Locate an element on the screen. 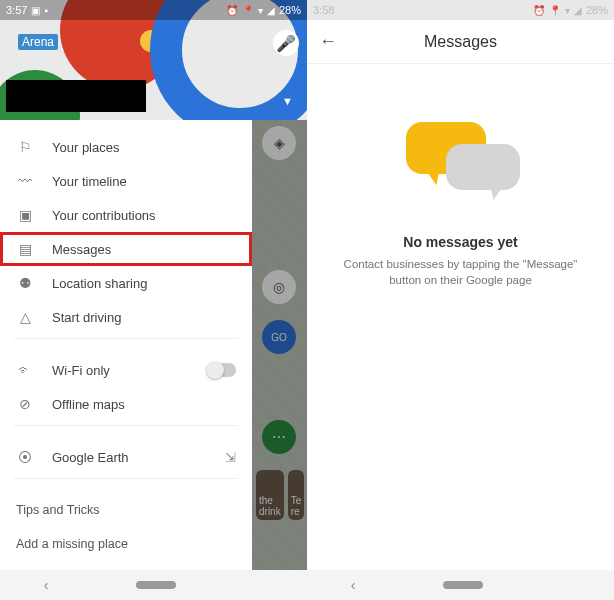 The height and width of the screenshot is (600, 614). menu-tips-tricks: Tips and Tricks is located at coordinates (126, 510).